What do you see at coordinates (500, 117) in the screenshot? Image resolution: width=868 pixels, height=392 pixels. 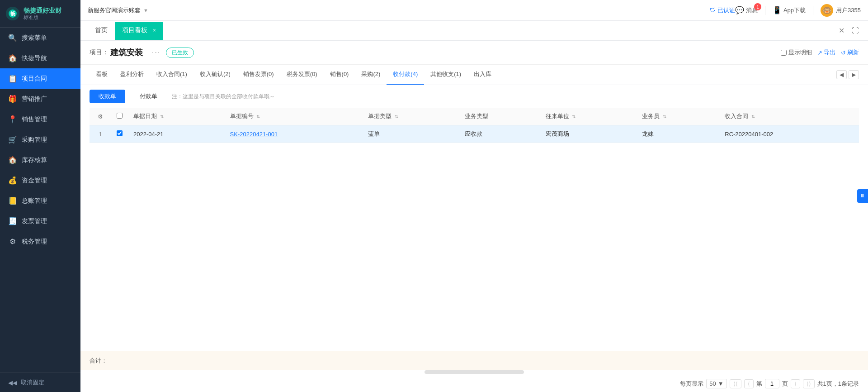 I see `th-biz-type: 业务类型` at bounding box center [500, 117].